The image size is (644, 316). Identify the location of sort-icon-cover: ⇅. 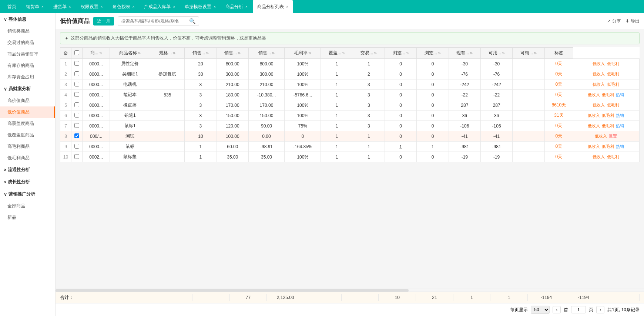
(343, 53).